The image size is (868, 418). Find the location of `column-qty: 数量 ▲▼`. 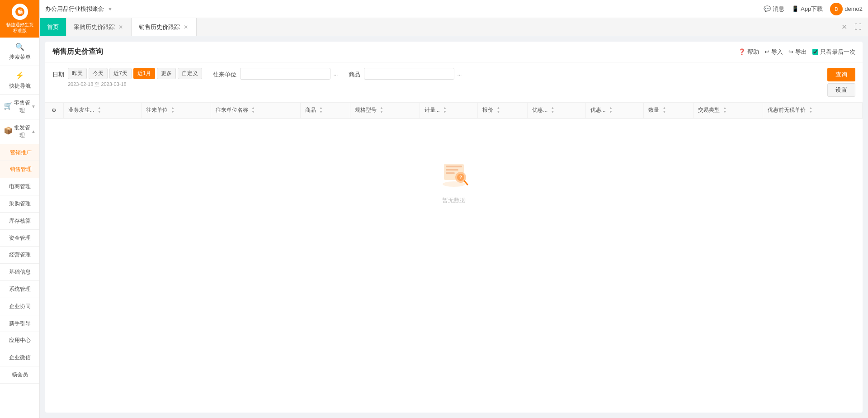

column-qty: 数量 ▲▼ is located at coordinates (669, 110).